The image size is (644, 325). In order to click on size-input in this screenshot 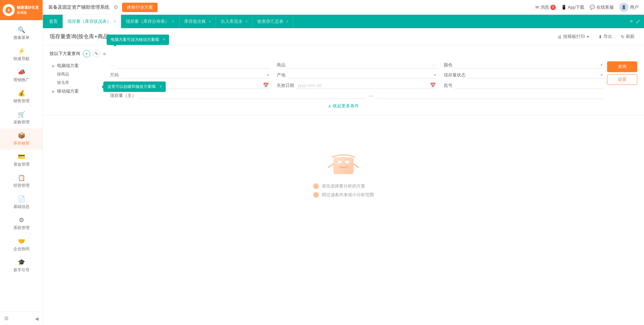, I will do `click(194, 75)`.